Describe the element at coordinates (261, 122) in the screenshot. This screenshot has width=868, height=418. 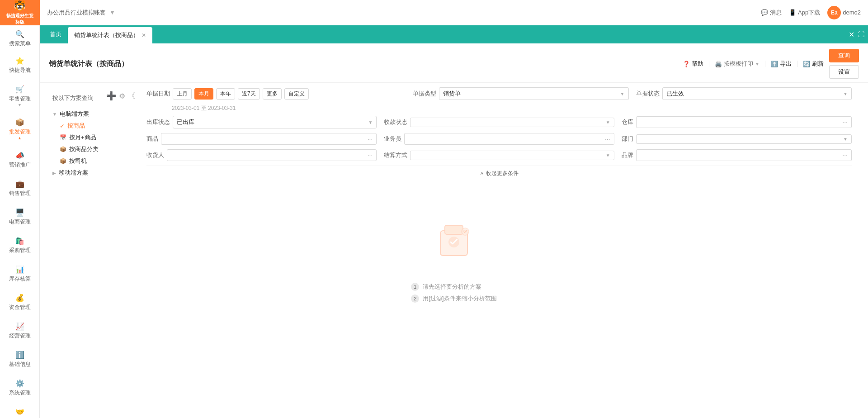
I see `filter-out-status: 出库状态 已出库 ▼` at that location.